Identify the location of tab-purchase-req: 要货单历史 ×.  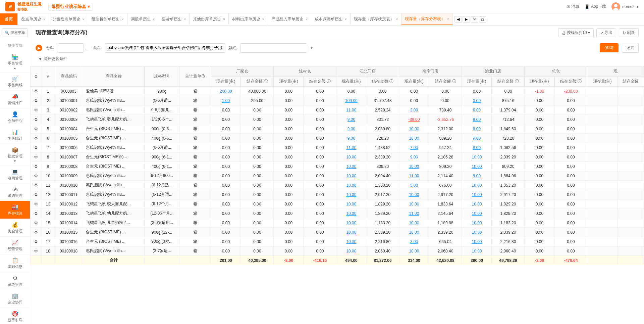
(174, 19).